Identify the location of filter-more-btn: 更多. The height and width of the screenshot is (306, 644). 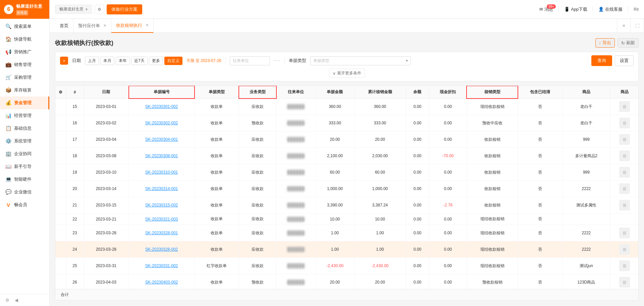
(156, 61).